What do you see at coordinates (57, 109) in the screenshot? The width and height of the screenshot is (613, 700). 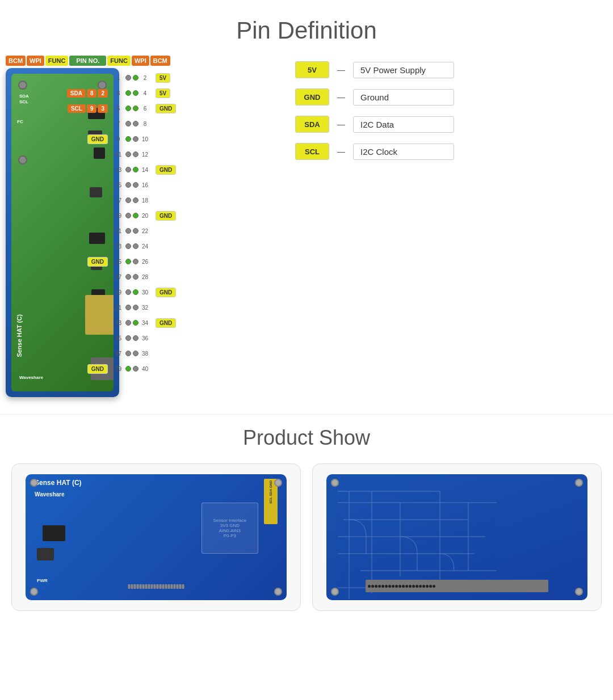 I see `pin-left-2: SCL93` at bounding box center [57, 109].